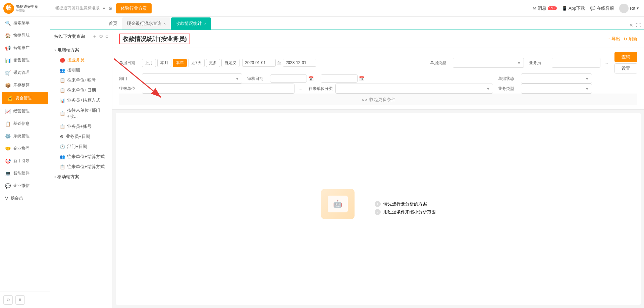  What do you see at coordinates (205, 23) in the screenshot?
I see `tab-receipt-stat-close: ×` at bounding box center [205, 23].